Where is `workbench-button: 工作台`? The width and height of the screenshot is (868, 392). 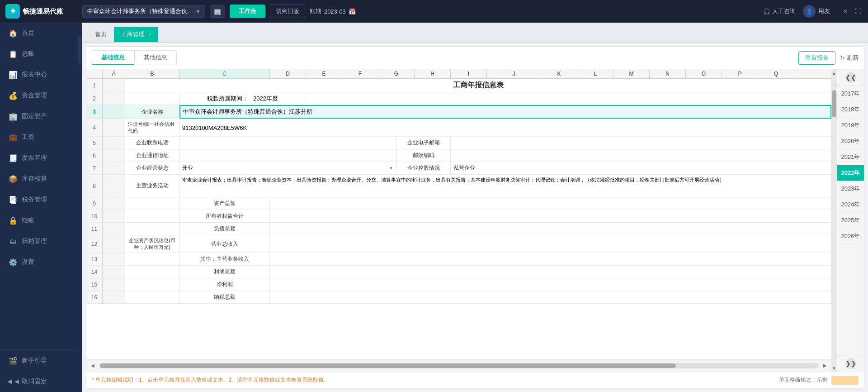
workbench-button: 工作台 is located at coordinates (248, 11).